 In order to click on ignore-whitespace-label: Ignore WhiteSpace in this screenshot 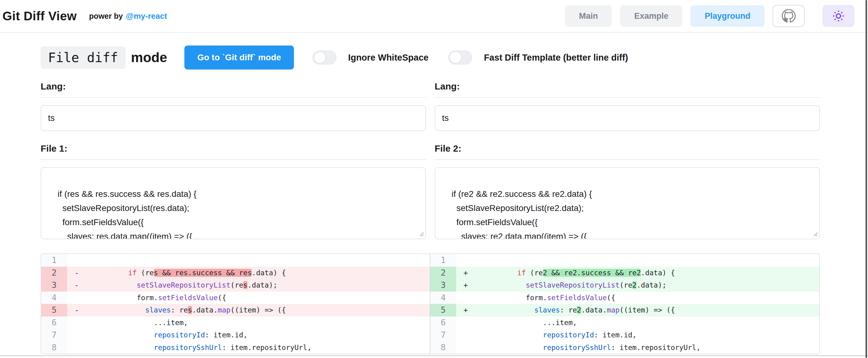, I will do `click(388, 58)`.